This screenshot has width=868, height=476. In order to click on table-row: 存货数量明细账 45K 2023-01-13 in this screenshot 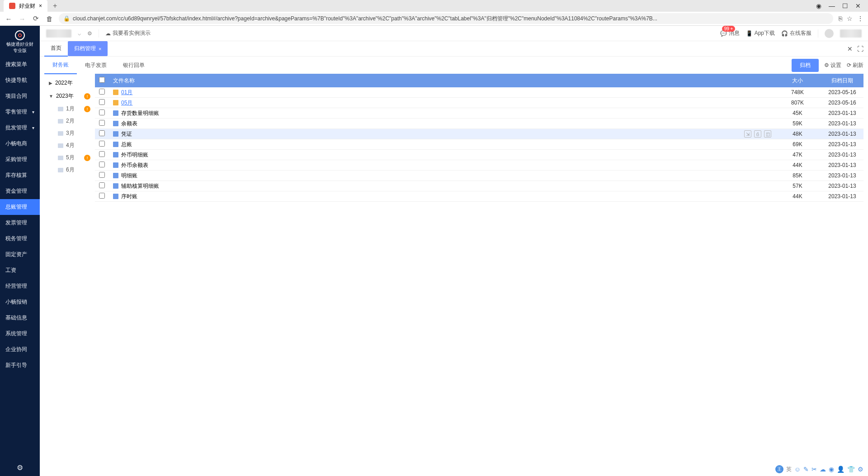, I will do `click(479, 113)`.